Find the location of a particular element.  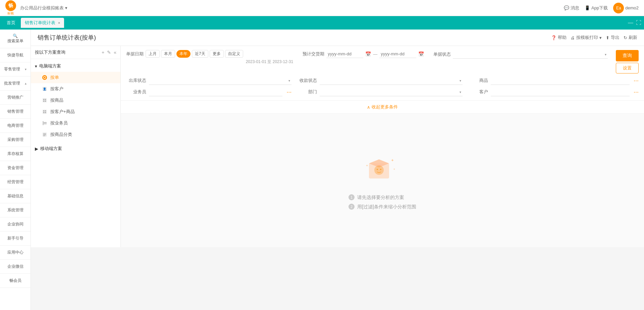

goods-input is located at coordinates (560, 81).